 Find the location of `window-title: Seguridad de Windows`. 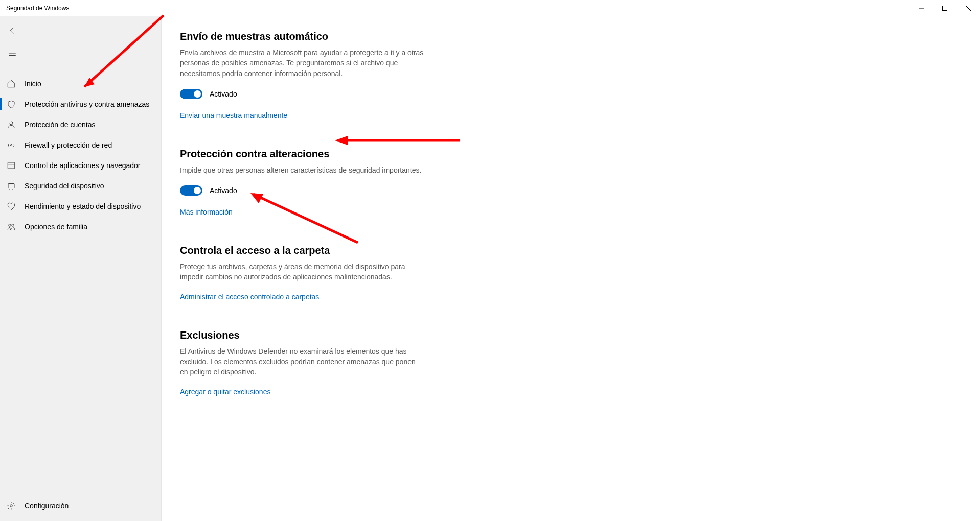

window-title: Seguridad de Windows is located at coordinates (38, 8).